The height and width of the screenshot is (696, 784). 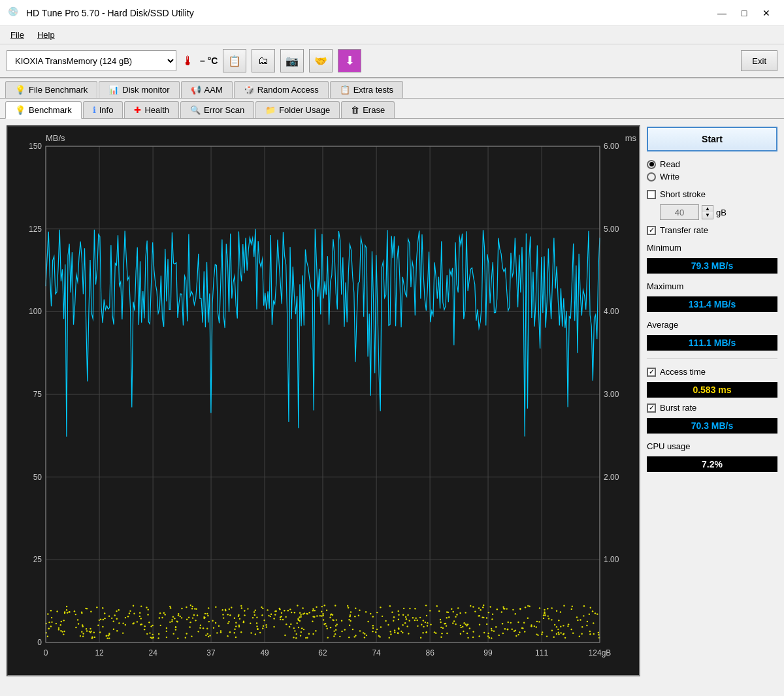 I want to click on tab-error-scan-label: Error Scan, so click(x=224, y=110).